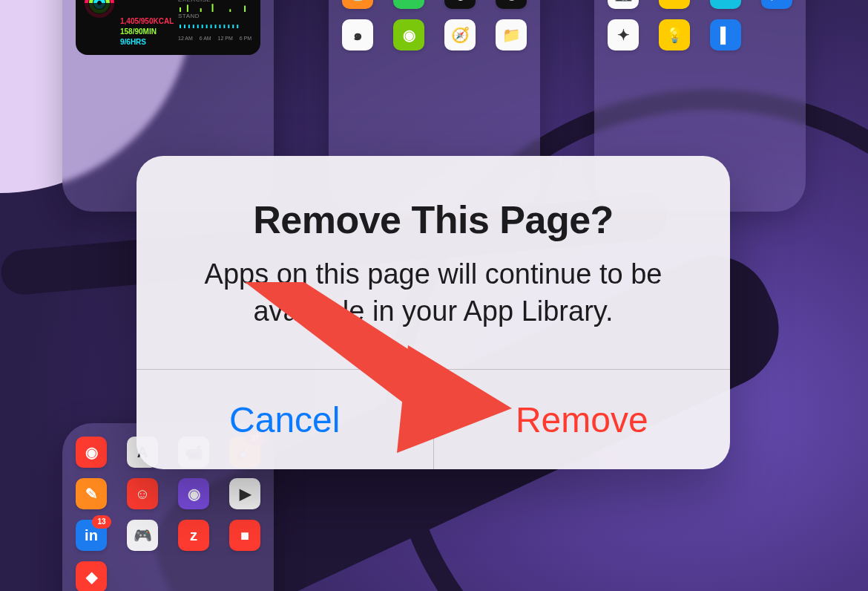  What do you see at coordinates (91, 452) in the screenshot?
I see `app-red-app: ◉` at bounding box center [91, 452].